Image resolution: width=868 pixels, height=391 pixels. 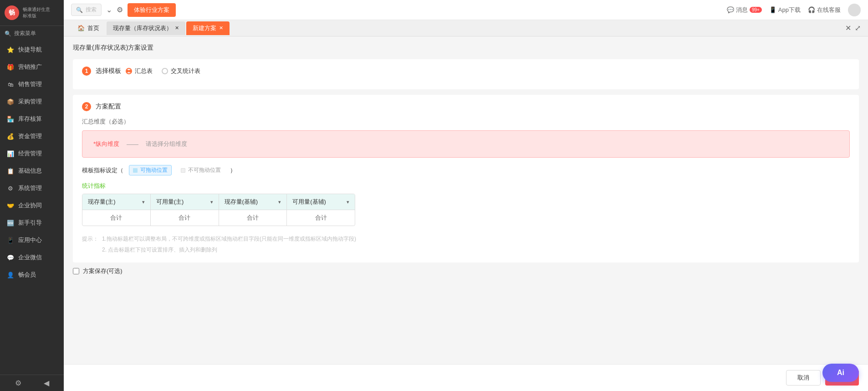 What do you see at coordinates (466, 250) in the screenshot?
I see `tip-item-1: 提示： 2. 点击标题栏下拉可设置排序、插入列和删除列` at bounding box center [466, 250].